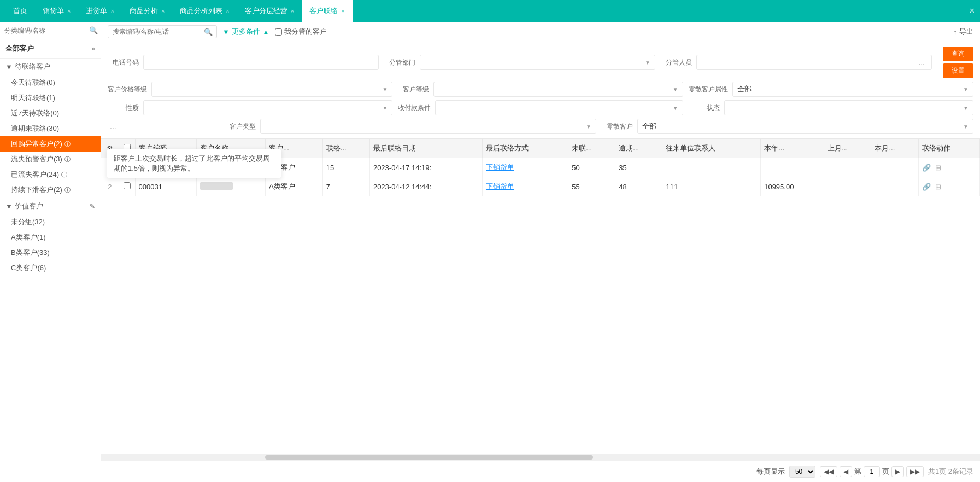 The height and width of the screenshot is (482, 980). I want to click on customer-type-select: ▼, so click(429, 126).